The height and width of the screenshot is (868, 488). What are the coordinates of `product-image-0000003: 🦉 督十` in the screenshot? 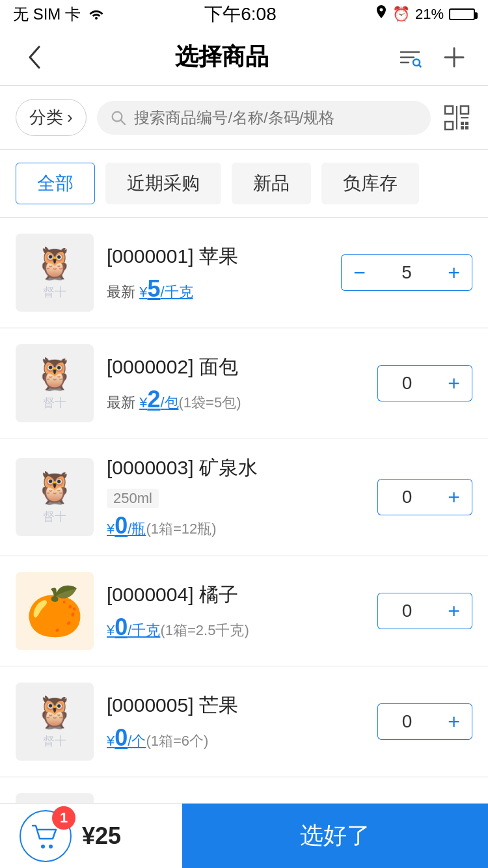 It's located at (55, 497).